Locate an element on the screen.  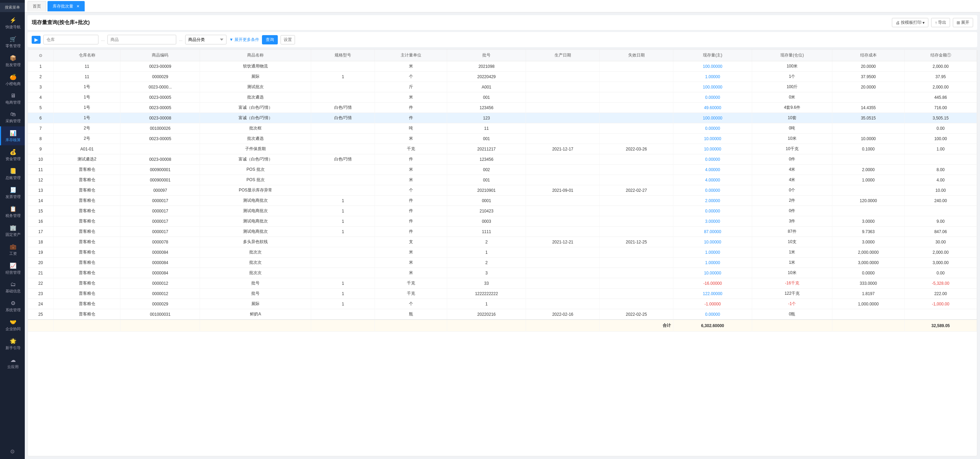
table-cell: -16.00000 is located at coordinates (713, 283).